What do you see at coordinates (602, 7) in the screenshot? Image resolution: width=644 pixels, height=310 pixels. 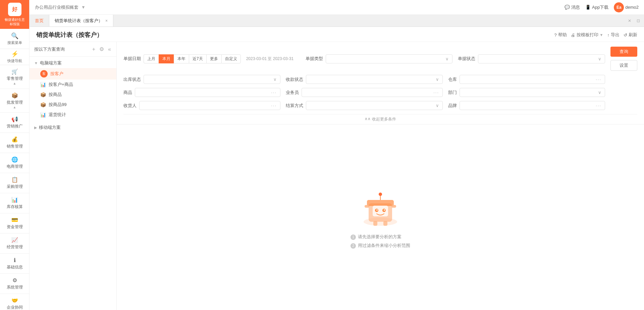 I see `header-right: 💬 消息 📱 App下载 Ea demo2` at bounding box center [602, 7].